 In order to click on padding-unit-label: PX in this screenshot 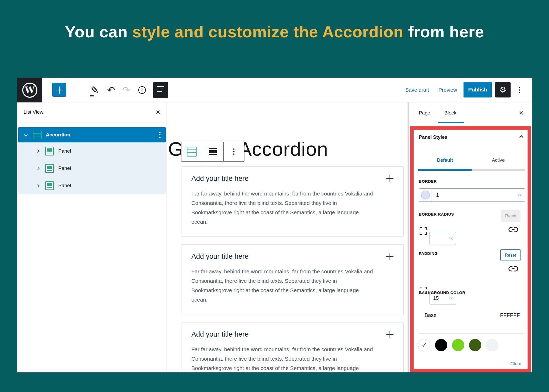, I will do `click(451, 298)`.